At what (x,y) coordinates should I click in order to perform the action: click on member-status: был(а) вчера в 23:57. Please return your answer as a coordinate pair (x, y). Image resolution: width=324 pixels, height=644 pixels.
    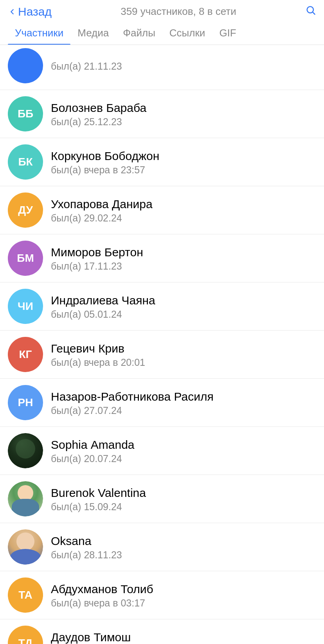
    Looking at the image, I should click on (184, 170).